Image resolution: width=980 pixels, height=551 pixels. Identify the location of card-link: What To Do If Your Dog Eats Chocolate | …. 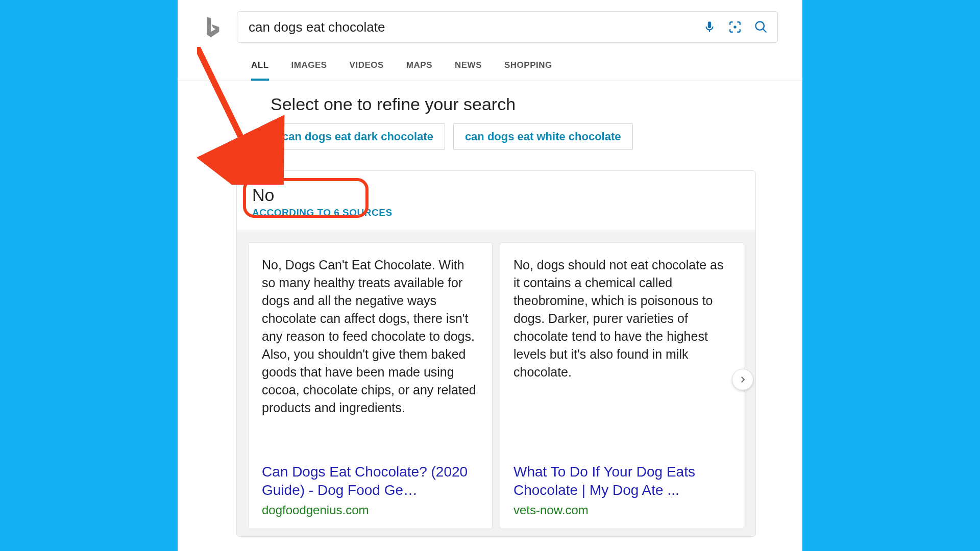
(622, 482).